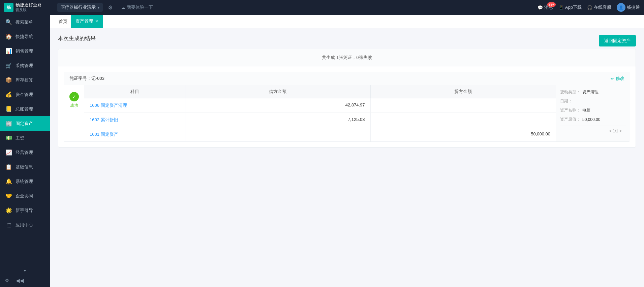  I want to click on sidebar-item-ledger: 📒总账管理, so click(25, 109).